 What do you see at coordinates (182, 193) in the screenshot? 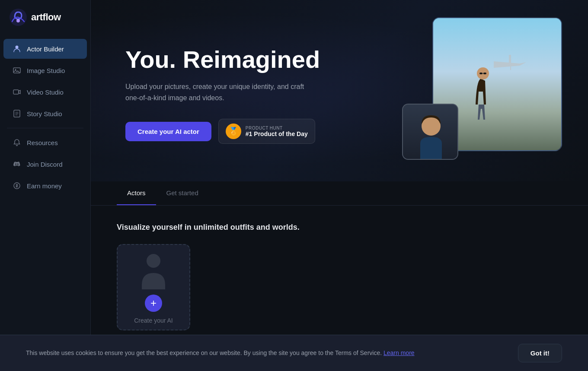
I see `tab-get-started: Get started` at bounding box center [182, 193].